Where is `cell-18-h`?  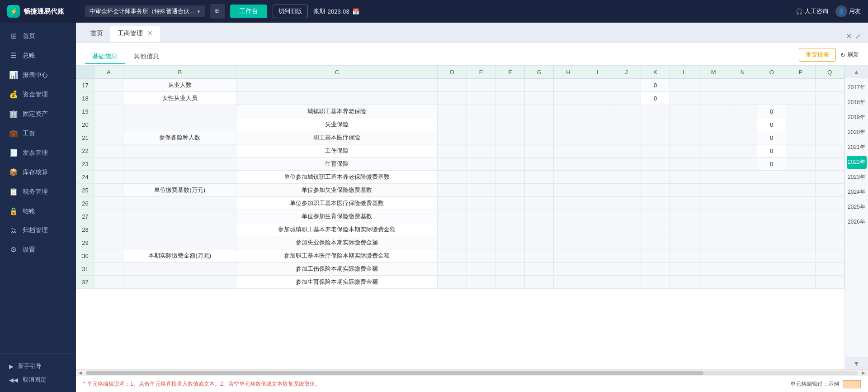 cell-18-h is located at coordinates (568, 99).